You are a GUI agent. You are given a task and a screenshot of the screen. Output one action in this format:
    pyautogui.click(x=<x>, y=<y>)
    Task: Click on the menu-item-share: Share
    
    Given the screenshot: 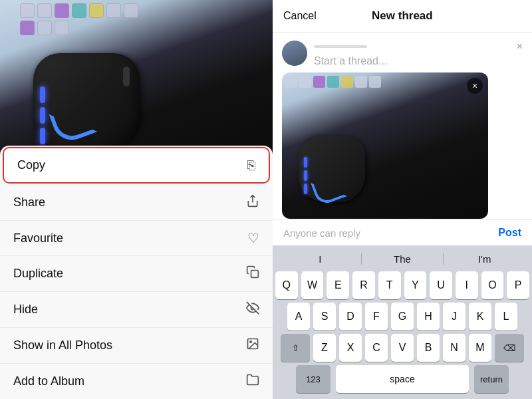 What is the action you would take?
    pyautogui.click(x=136, y=203)
    